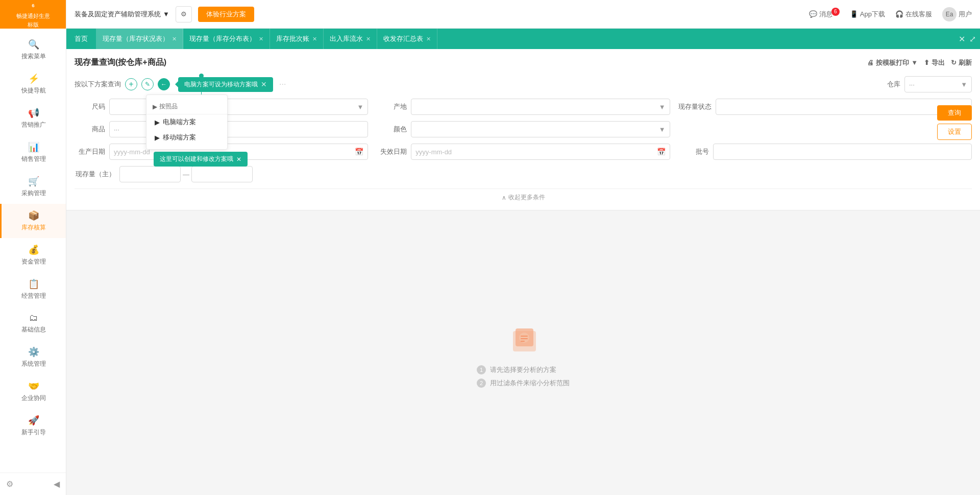  What do you see at coordinates (261, 39) in the screenshot?
I see `tab-close-inventory-dist: ✕` at bounding box center [261, 39].